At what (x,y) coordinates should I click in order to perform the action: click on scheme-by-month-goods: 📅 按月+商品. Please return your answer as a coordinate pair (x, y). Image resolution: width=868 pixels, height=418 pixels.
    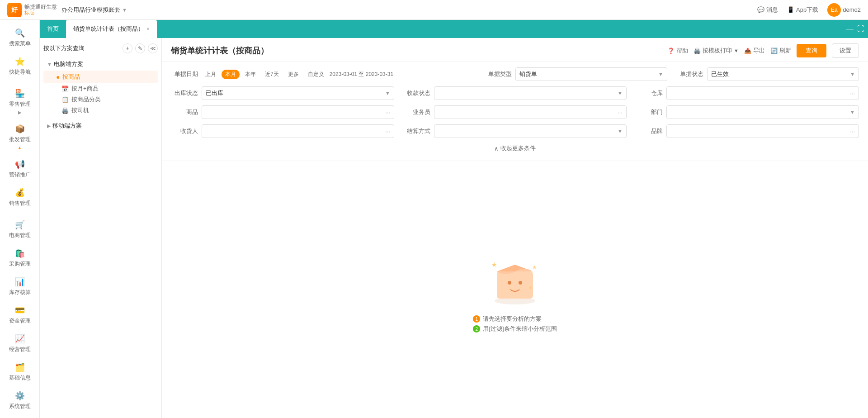
    Looking at the image, I should click on (100, 89).